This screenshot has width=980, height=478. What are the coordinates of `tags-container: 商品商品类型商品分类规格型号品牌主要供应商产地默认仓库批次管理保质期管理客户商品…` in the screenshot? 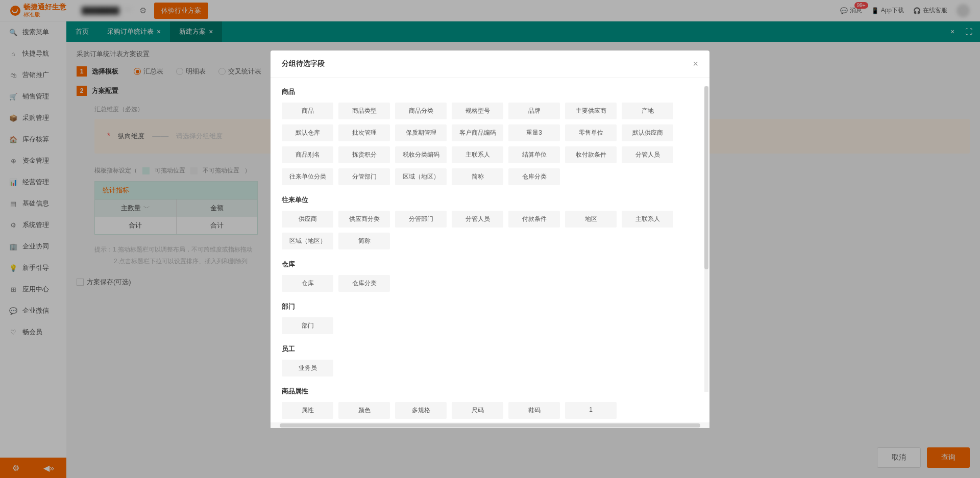 It's located at (490, 144).